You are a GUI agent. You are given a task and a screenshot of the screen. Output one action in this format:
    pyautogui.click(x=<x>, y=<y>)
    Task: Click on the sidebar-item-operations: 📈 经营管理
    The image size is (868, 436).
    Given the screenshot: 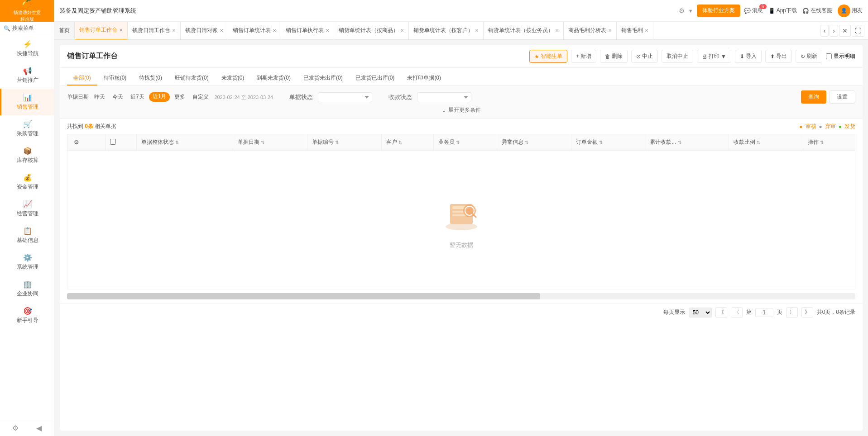 What is the action you would take?
    pyautogui.click(x=27, y=209)
    